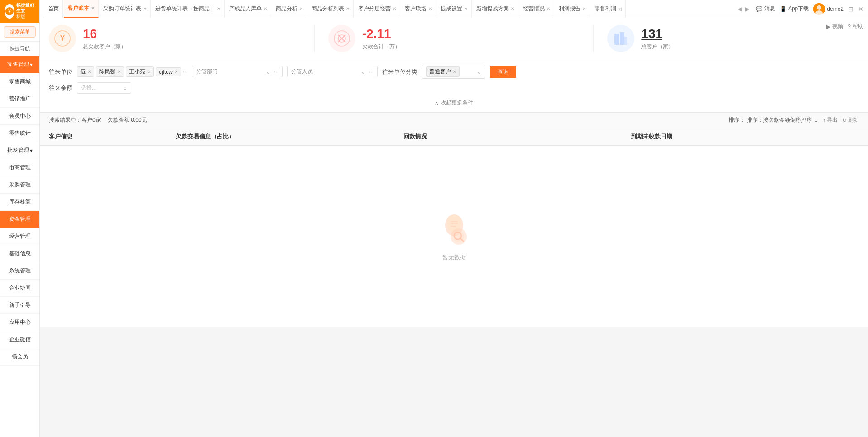 The height and width of the screenshot is (437, 868). What do you see at coordinates (454, 9) in the screenshot?
I see `top-navigation-bar: 首页 客户账本 ✕ 采购订单统计表 ✕ 进货单统计表（按商品） ✕ 产成品入库单…` at bounding box center [454, 9].